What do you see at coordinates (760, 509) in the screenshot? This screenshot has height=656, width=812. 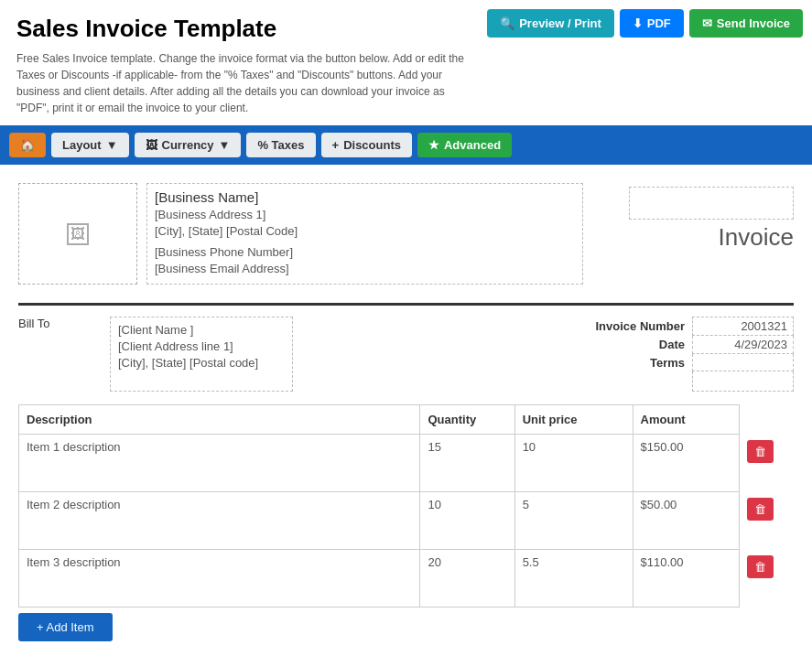 I see `delete-item-1-button: 🗑` at bounding box center [760, 509].